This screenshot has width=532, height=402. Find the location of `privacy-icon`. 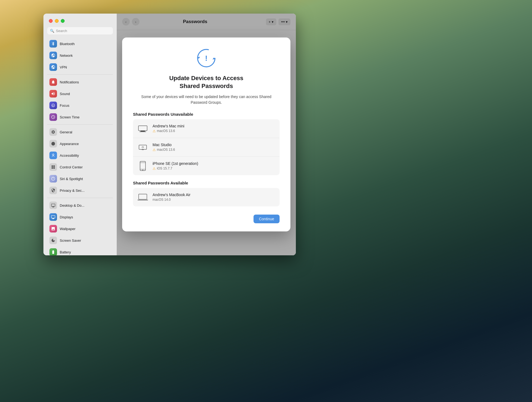

privacy-icon is located at coordinates (53, 190).